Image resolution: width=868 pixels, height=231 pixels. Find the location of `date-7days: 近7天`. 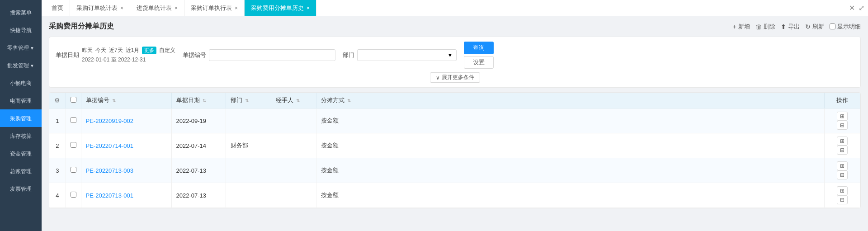

date-7days: 近7天 is located at coordinates (116, 51).